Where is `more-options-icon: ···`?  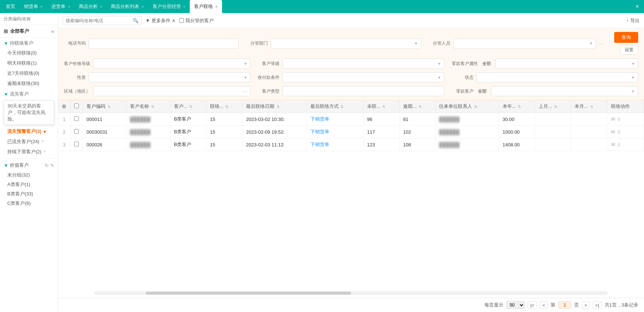
more-options-icon: ··· is located at coordinates (601, 44).